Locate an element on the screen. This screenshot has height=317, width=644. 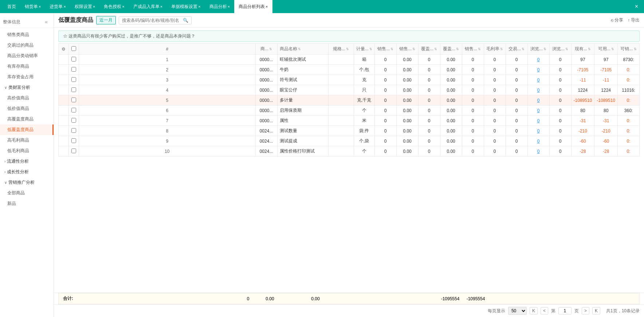
col-gross-margin: 毛利率⇅ is located at coordinates (495, 49).